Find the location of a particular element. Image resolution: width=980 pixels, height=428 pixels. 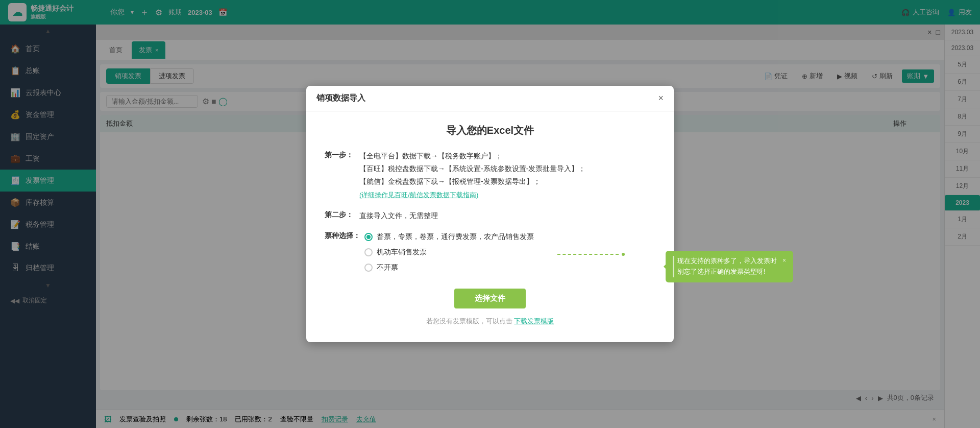

tooltip-text: 现在支持的票种多了，导入发票时别忘了选择正确的发票类型呀! is located at coordinates (729, 267).